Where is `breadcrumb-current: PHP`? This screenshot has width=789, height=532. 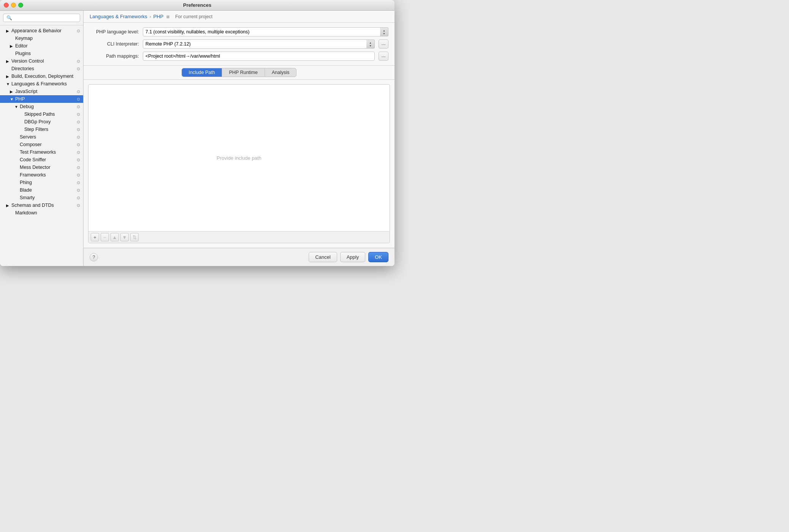 breadcrumb-current: PHP is located at coordinates (159, 17).